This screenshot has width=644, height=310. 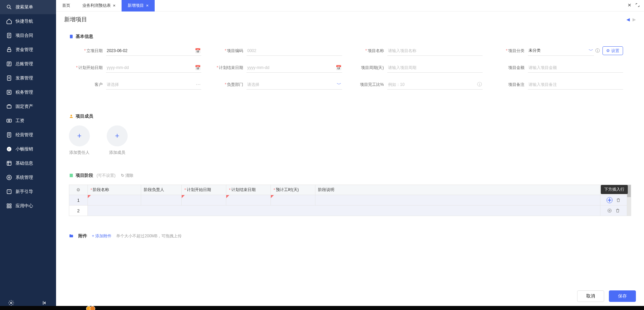 What do you see at coordinates (9, 149) in the screenshot?
I see `reimburse-icon: C` at bounding box center [9, 149].